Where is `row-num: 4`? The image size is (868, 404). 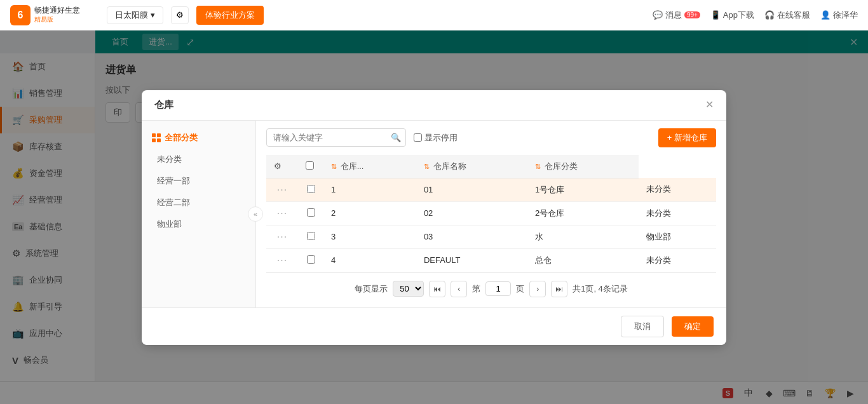
row-num: 4 is located at coordinates (370, 260).